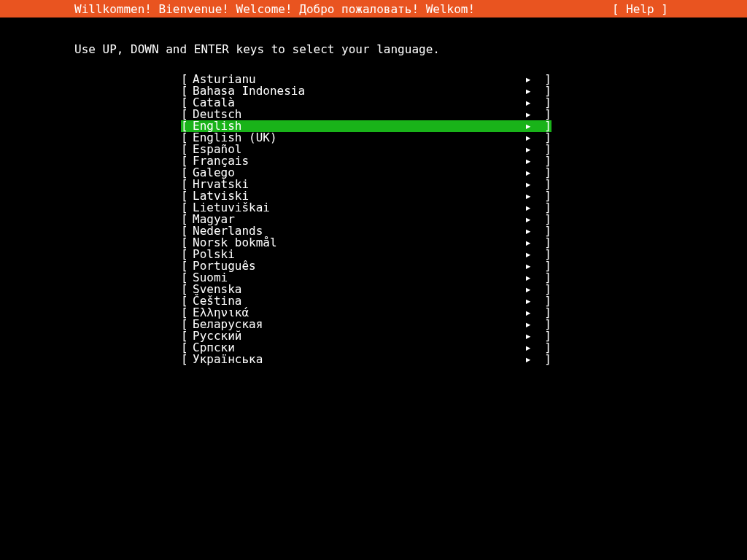  What do you see at coordinates (357, 243) in the screenshot?
I see `language-label: Norsk bokmål` at bounding box center [357, 243].